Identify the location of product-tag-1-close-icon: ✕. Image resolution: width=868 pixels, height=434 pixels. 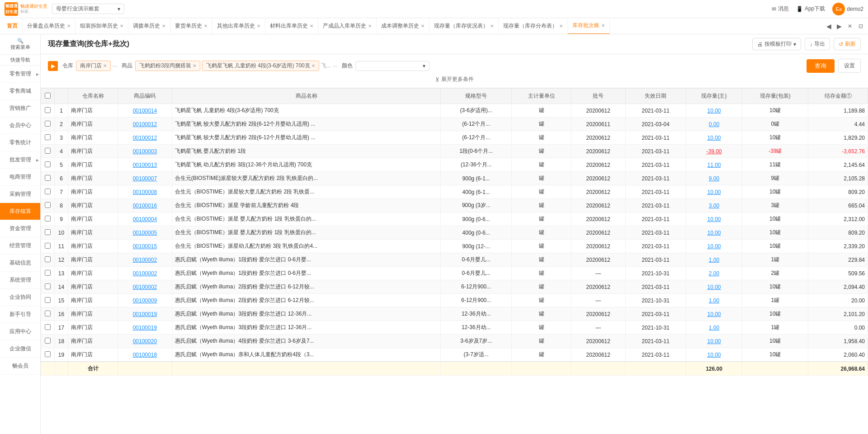
(313, 66).